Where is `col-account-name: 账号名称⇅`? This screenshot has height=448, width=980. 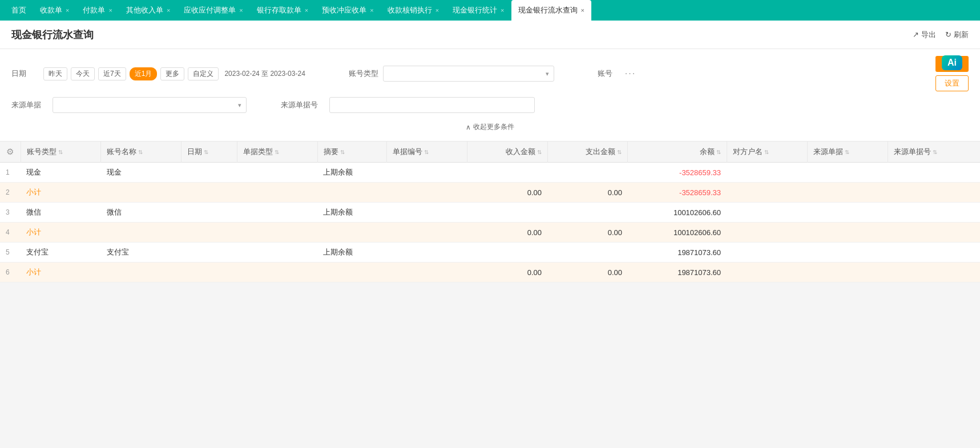
col-account-name: 账号名称⇅ is located at coordinates (142, 152).